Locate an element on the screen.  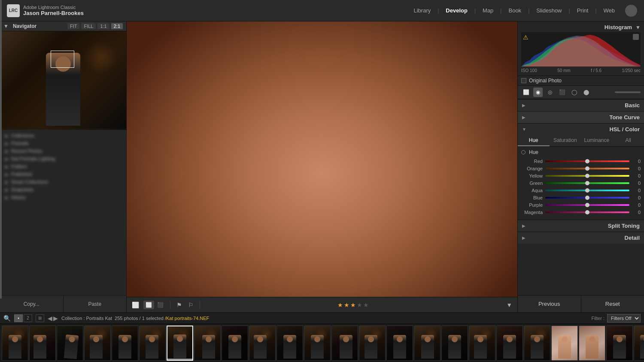
star-4: ★ is located at coordinates (360, 305).